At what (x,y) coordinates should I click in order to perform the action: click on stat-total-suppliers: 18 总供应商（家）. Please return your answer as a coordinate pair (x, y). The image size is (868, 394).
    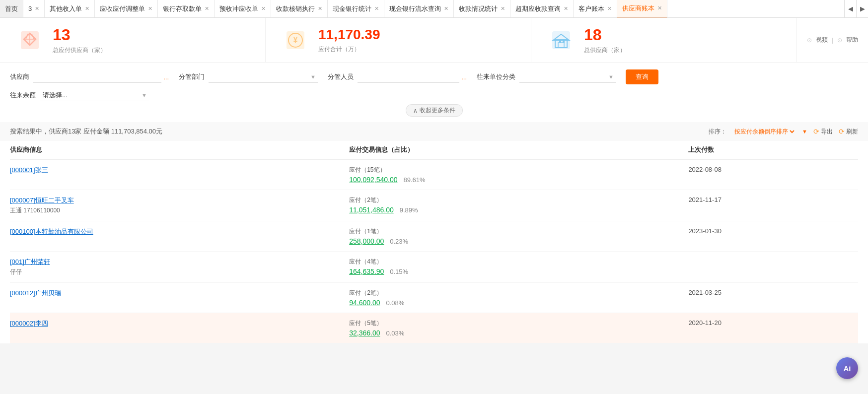
    Looking at the image, I should click on (664, 40).